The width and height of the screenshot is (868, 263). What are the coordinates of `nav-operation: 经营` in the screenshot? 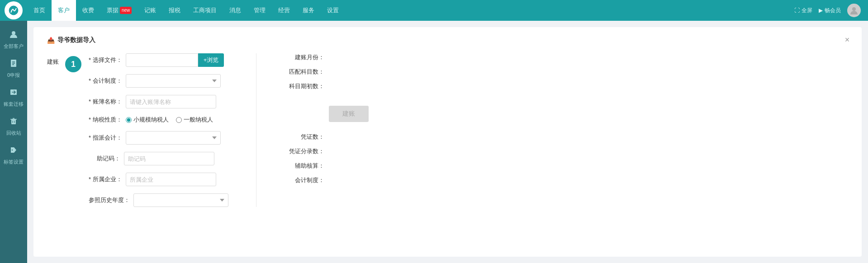 It's located at (284, 10).